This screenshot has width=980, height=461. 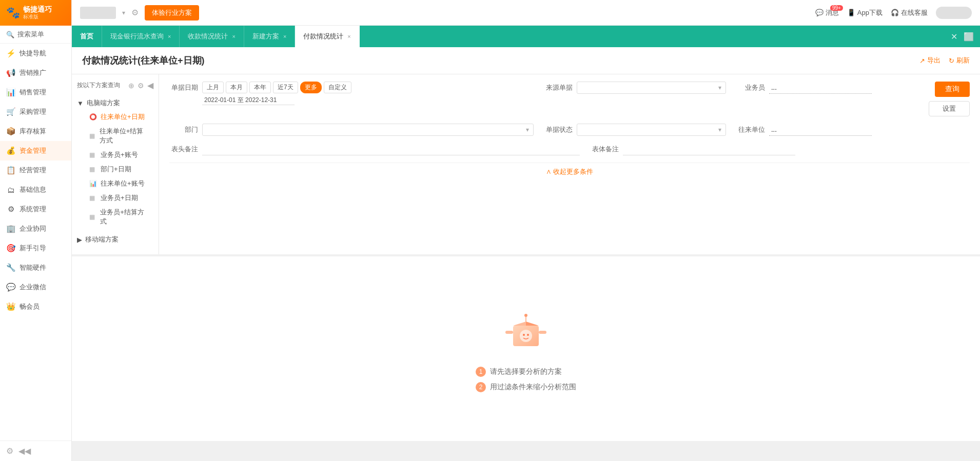 I want to click on sidebar-item-enterprise: 🏢 企业协同, so click(x=36, y=229).